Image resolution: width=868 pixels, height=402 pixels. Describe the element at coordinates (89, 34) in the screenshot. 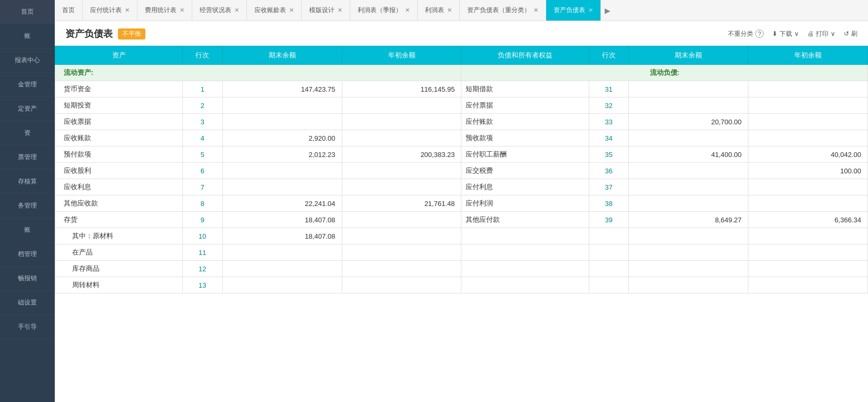

I see `page-title: 资产负债表` at that location.